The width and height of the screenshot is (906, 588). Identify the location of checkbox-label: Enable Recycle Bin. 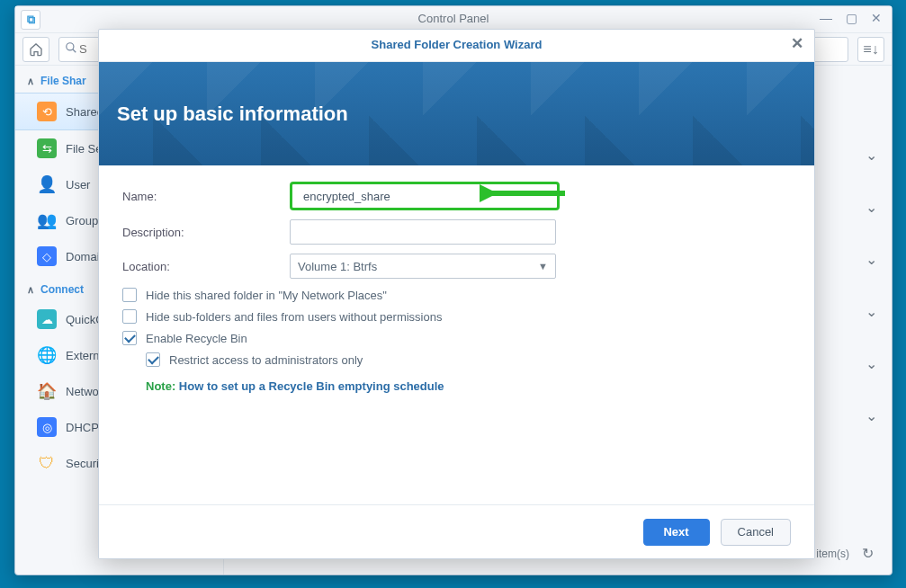
(196, 338).